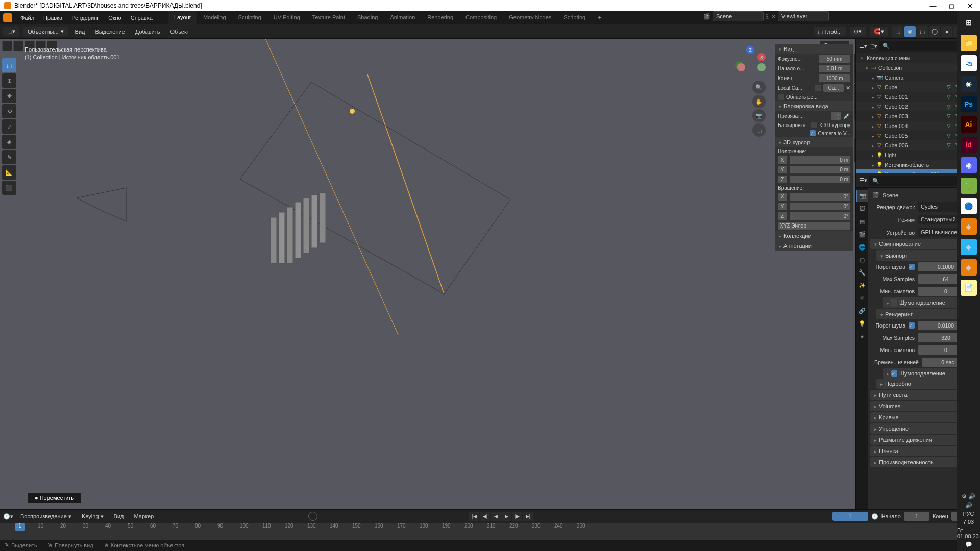 The height and width of the screenshot is (551, 980). Describe the element at coordinates (9, 142) in the screenshot. I see `transform-tool: ◈` at that location.